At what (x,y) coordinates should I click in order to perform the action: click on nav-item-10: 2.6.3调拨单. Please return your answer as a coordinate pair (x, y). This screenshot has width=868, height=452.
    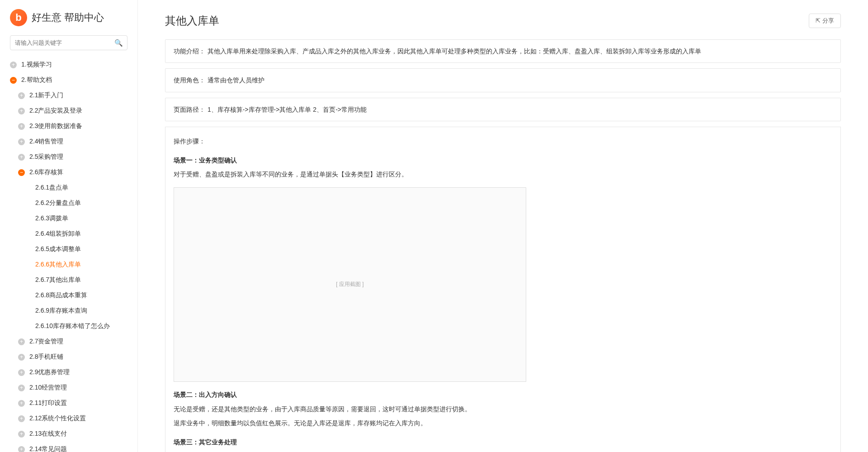
    Looking at the image, I should click on (69, 219).